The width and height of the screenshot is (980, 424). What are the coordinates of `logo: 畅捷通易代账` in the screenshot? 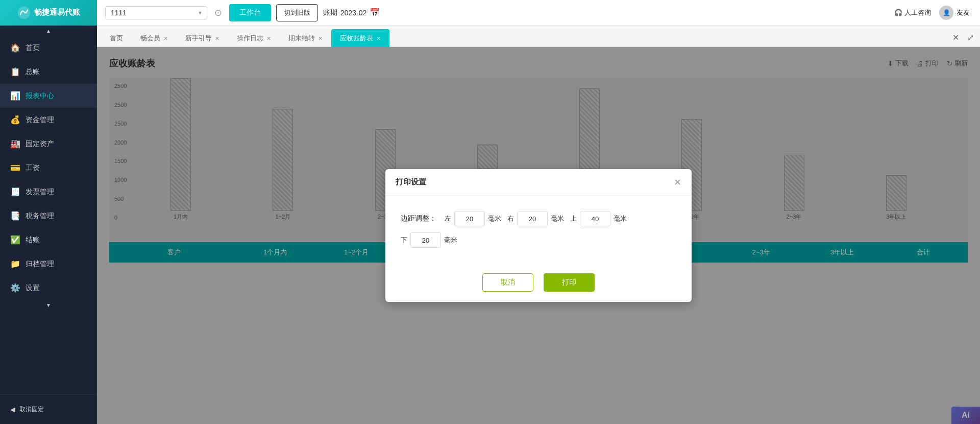 It's located at (48, 13).